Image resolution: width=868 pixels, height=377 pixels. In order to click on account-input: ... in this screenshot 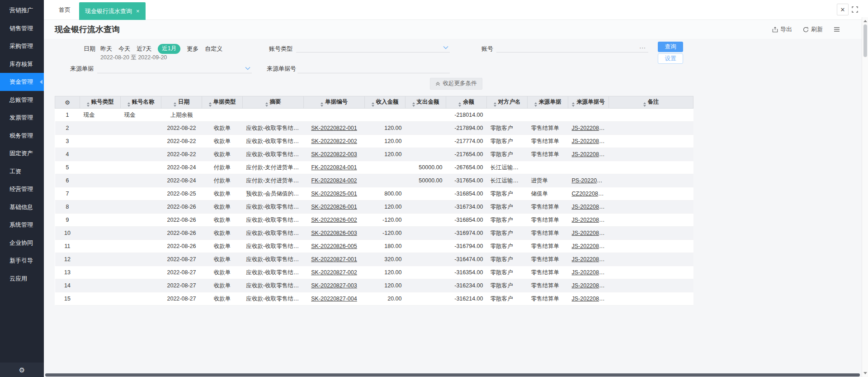, I will do `click(572, 47)`.